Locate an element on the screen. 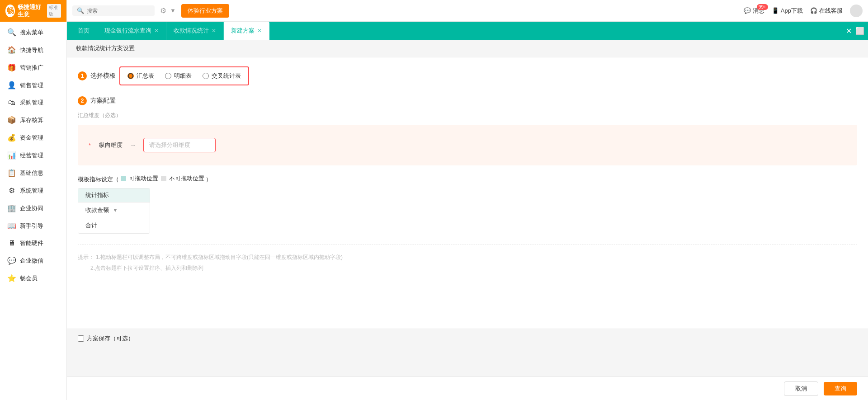 This screenshot has width=868, height=400. sidebar-item-basic: 📋 基础信息 is located at coordinates (33, 173).